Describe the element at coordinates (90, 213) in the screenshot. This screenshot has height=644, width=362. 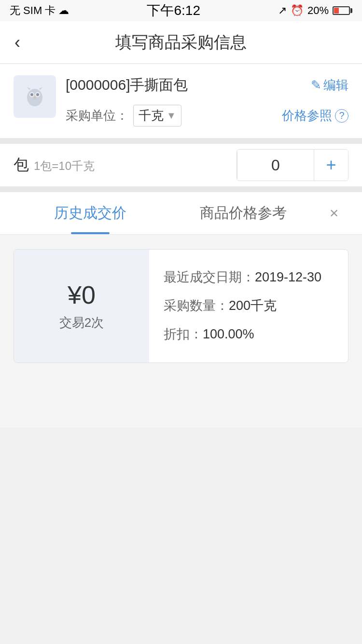
I see `tab-history-price: 历史成交价` at that location.